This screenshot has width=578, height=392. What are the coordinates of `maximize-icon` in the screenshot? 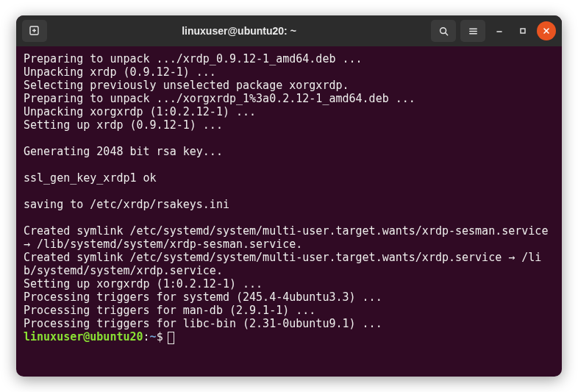 It's located at (523, 31).